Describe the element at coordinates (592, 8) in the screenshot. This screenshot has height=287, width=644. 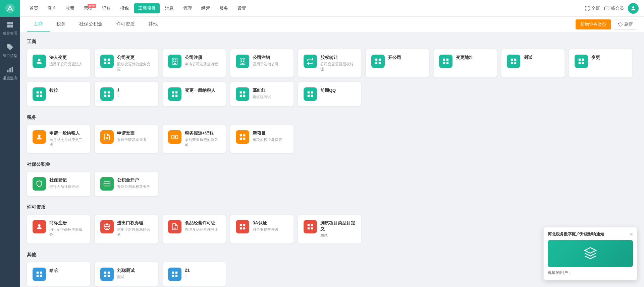
I see `fullscreen-btn: 全屏` at that location.